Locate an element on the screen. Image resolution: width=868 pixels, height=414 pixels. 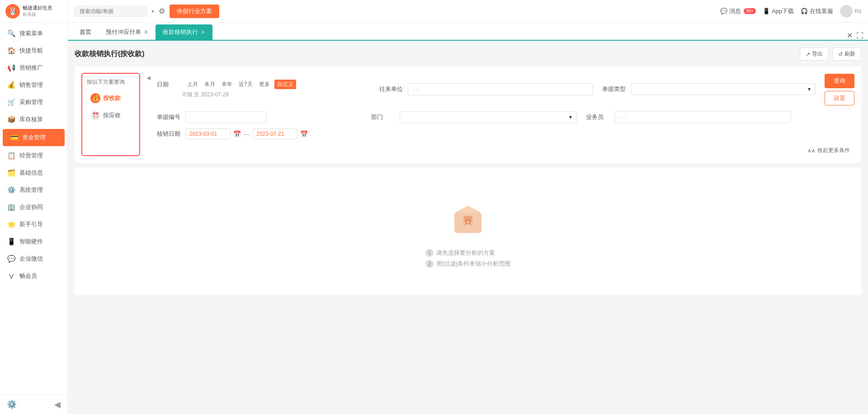
verify-date-start-input is located at coordinates (208, 134).